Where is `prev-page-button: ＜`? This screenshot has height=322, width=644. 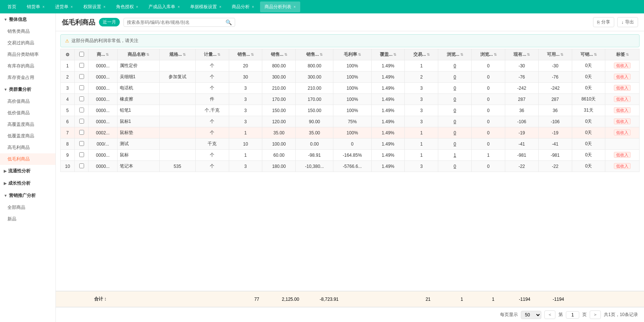 prev-page-button: ＜ is located at coordinates (550, 315).